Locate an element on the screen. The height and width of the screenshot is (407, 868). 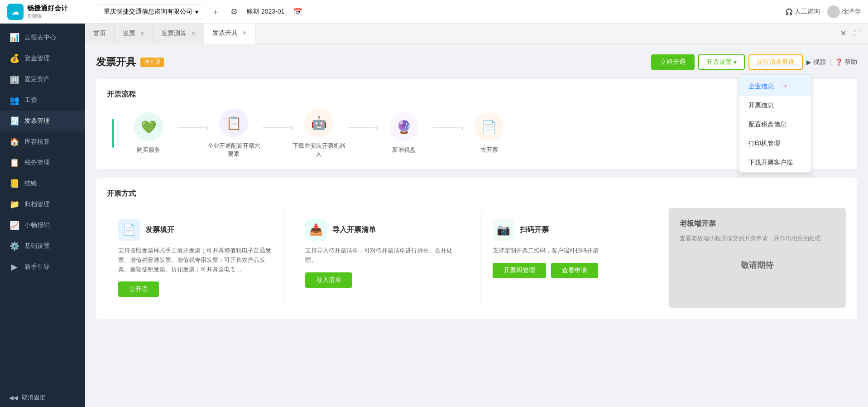
tab-invoice-issue-close: ✕ is located at coordinates (245, 33).